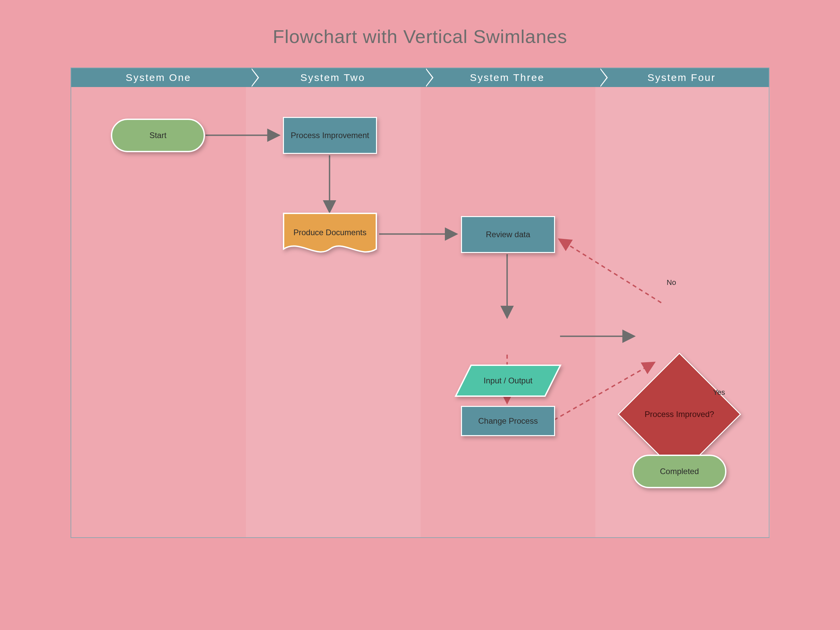 Image resolution: width=840 pixels, height=630 pixels. I want to click on lane-header-system-three: System Three, so click(507, 77).